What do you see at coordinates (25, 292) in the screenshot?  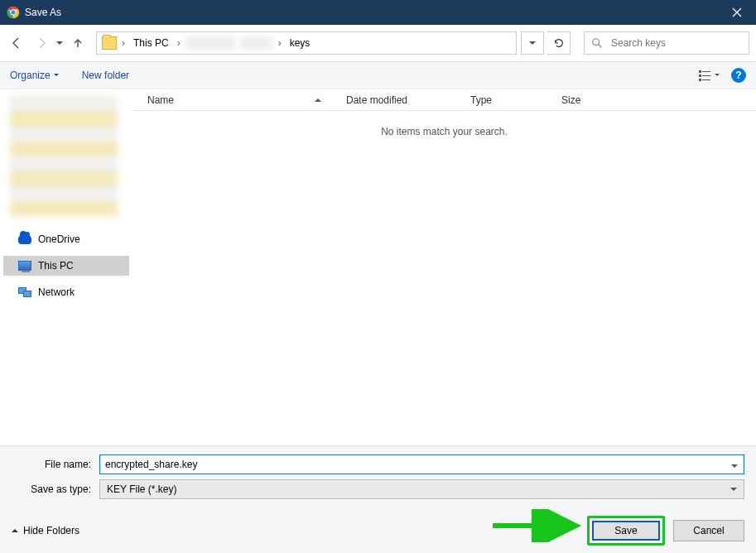 I see `network-icon` at bounding box center [25, 292].